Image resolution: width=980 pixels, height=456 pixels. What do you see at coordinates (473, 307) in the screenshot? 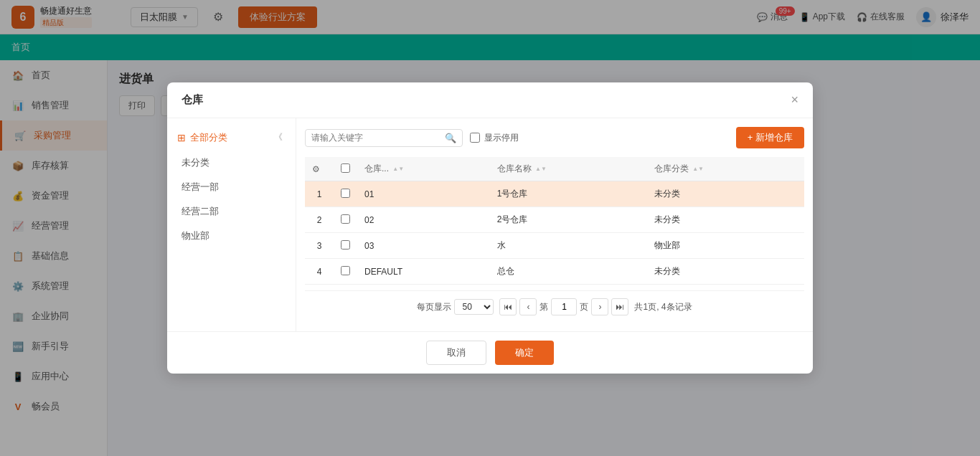
I see `per-page-dropdown: 50 100` at bounding box center [473, 307].